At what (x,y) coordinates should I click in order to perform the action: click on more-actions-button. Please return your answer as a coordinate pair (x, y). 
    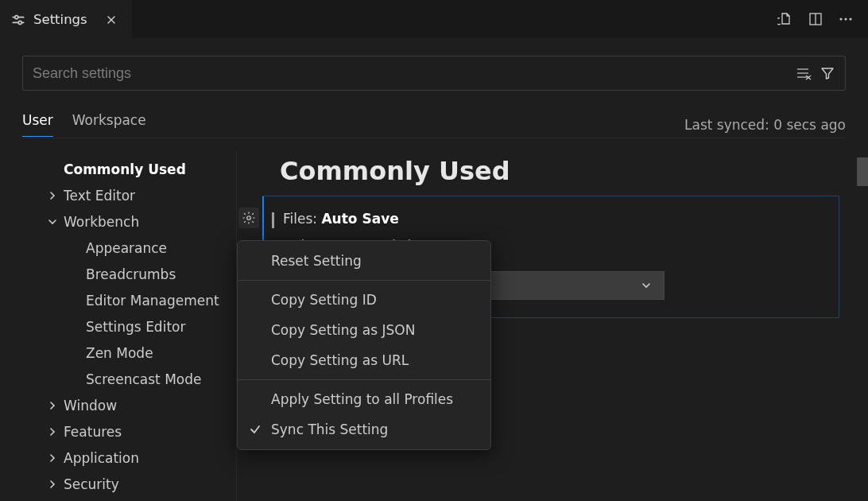
    Looking at the image, I should click on (846, 19).